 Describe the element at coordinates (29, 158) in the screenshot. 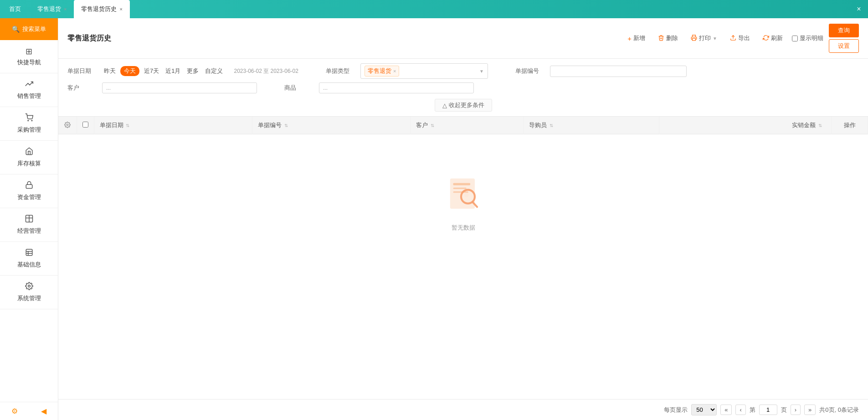

I see `sidebar-item-inventory: 库存核算` at that location.